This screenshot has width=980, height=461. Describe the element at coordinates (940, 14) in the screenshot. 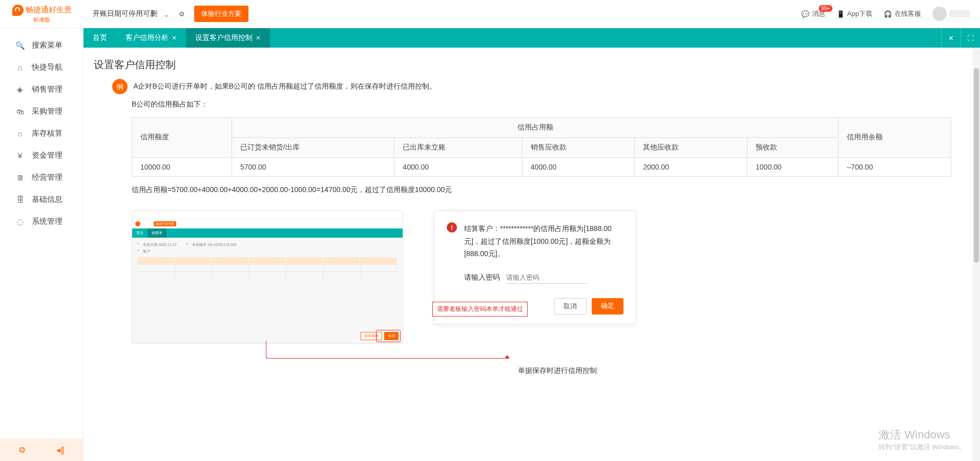

I see `avatar-icon` at that location.